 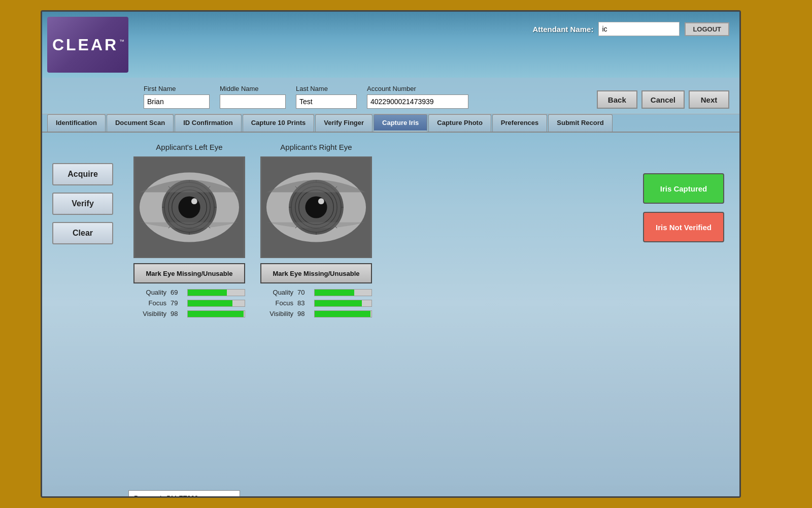 What do you see at coordinates (316, 273) in the screenshot?
I see `right-eye-mark-button: Mark Eye Missing/Unusable` at bounding box center [316, 273].